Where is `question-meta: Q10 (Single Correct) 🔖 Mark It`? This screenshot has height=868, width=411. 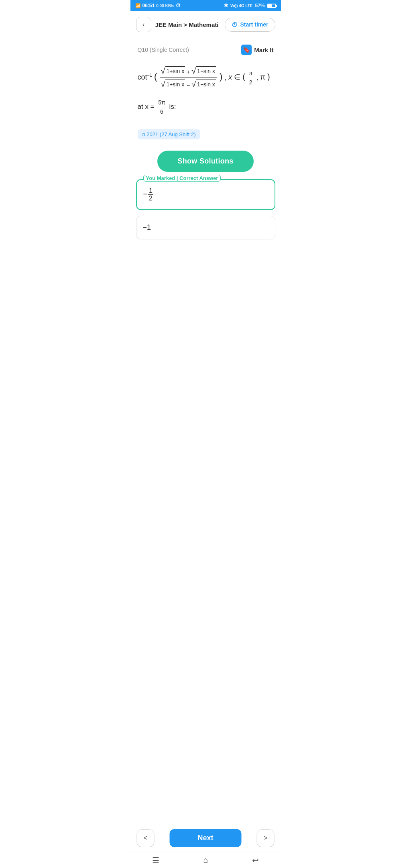
question-meta: Q10 (Single Correct) 🔖 Mark It is located at coordinates (206, 47).